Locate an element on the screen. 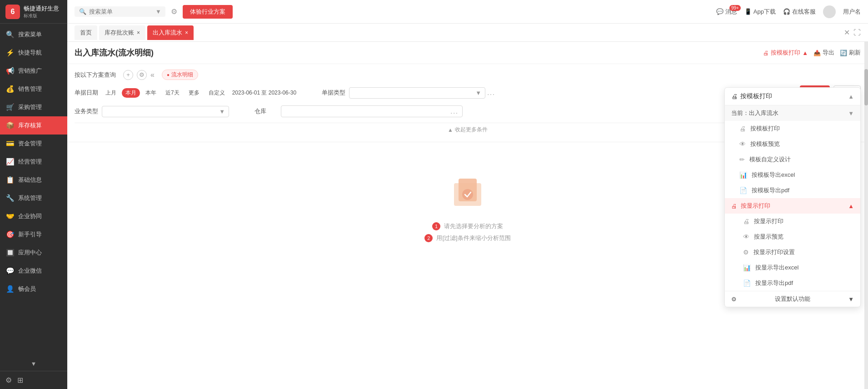  display-print-item: 🖨 按显示打印 is located at coordinates (793, 221).